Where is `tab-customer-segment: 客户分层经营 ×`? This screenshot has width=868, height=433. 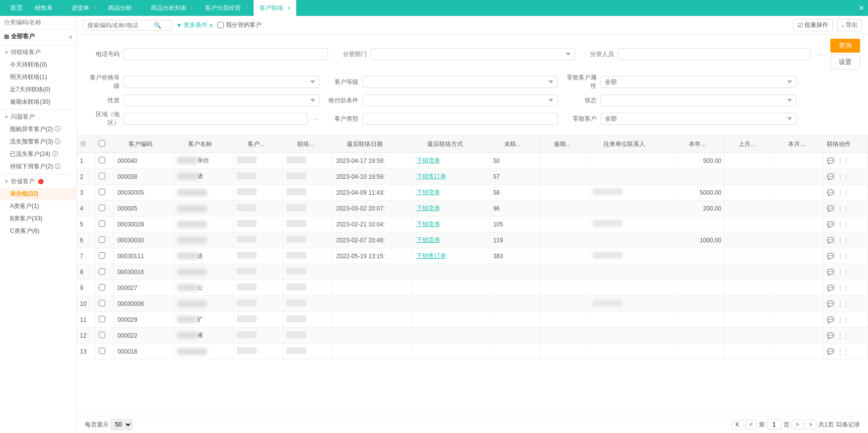
tab-customer-segment: 客户分层经营 × is located at coordinates (226, 8).